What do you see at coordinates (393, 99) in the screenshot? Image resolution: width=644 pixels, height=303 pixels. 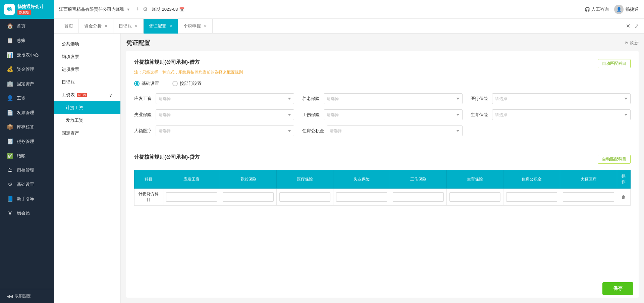 I see `form-select-yanglao: 请选择` at bounding box center [393, 99].